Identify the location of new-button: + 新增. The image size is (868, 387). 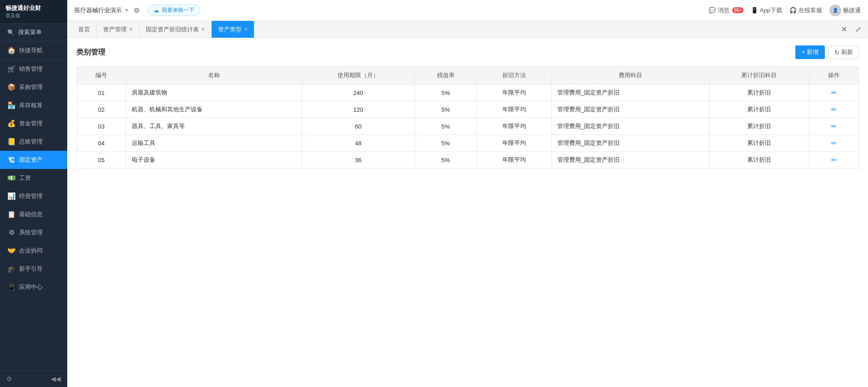
(810, 52).